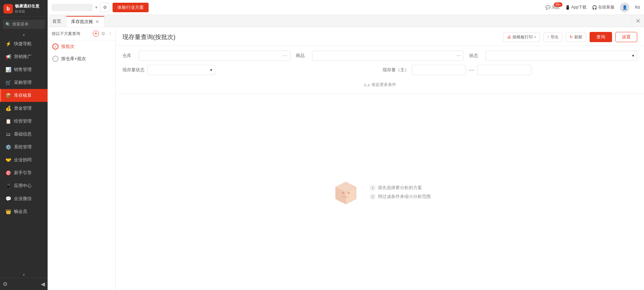 The width and height of the screenshot is (644, 290). I want to click on sidebar-item-operations: 📋 经营管理, so click(24, 121).